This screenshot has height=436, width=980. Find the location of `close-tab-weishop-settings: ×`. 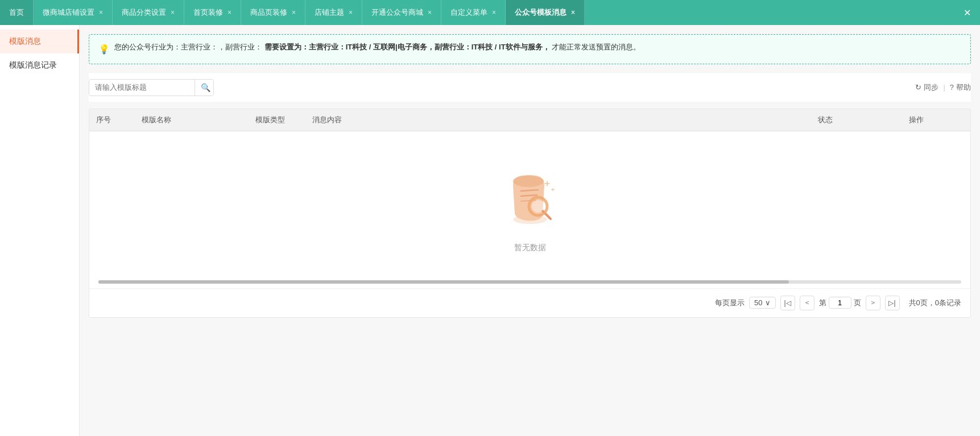

close-tab-weishop-settings: × is located at coordinates (101, 13).